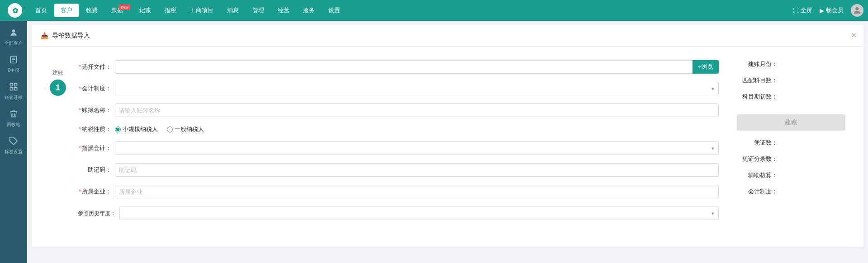 The width and height of the screenshot is (868, 263). What do you see at coordinates (140, 129) in the screenshot?
I see `radio-small-label: 小规模纳税人` at bounding box center [140, 129].